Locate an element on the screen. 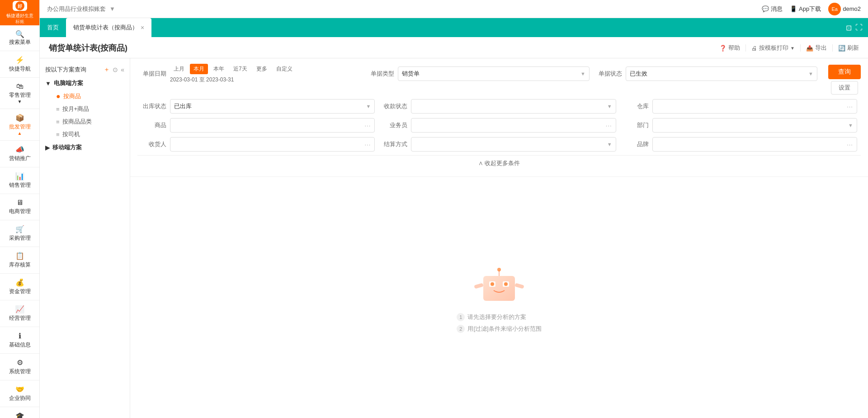  list-icon: ≡ is located at coordinates (58, 109).